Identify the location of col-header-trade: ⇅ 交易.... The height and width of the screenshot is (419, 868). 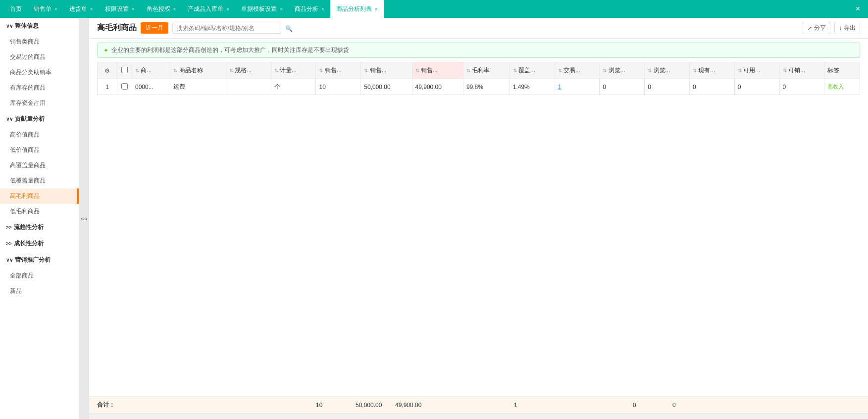
(577, 71).